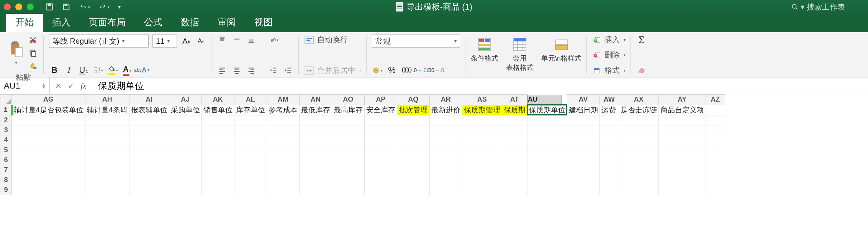 Image resolution: width=868 pixels, height=237 pixels. I want to click on tab-review: 审阅, so click(227, 22).